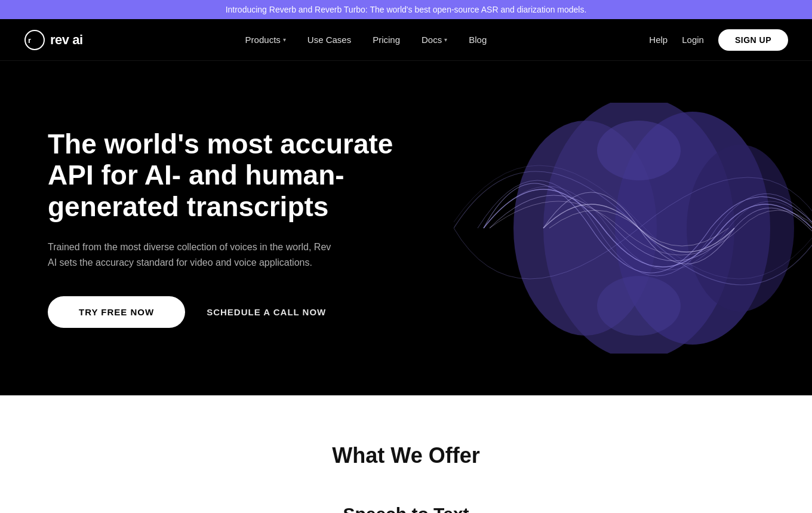 This screenshot has height=513, width=812. What do you see at coordinates (30, 41) in the screenshot?
I see `svg-text: r` at bounding box center [30, 41].